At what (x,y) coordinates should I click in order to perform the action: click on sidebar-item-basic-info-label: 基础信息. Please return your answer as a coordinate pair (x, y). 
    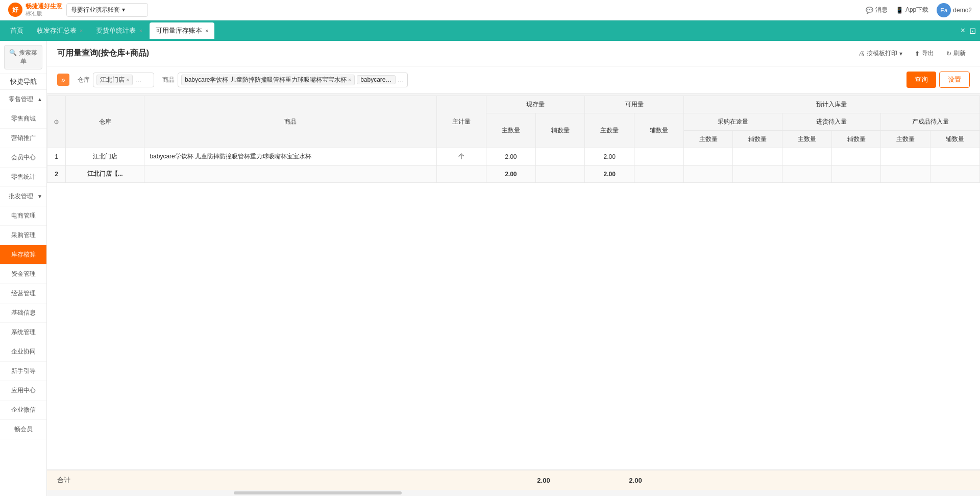
    Looking at the image, I should click on (23, 313).